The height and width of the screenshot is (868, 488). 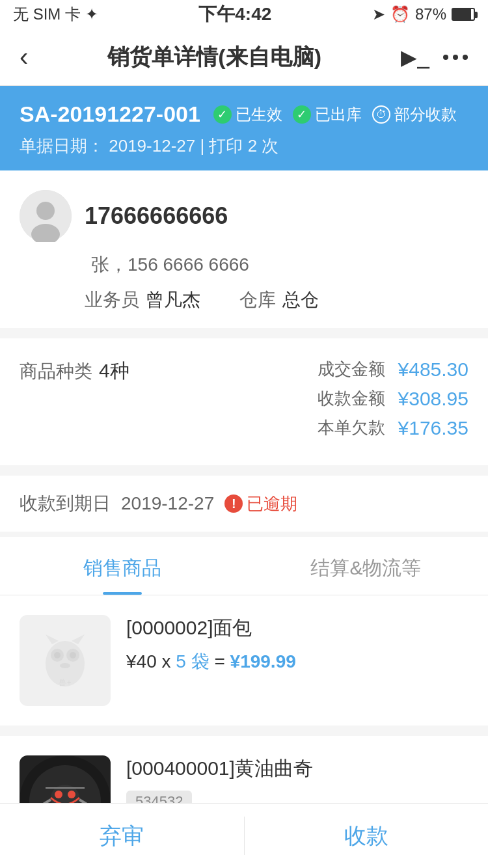 I want to click on received-label: 收款金额, so click(x=351, y=398).